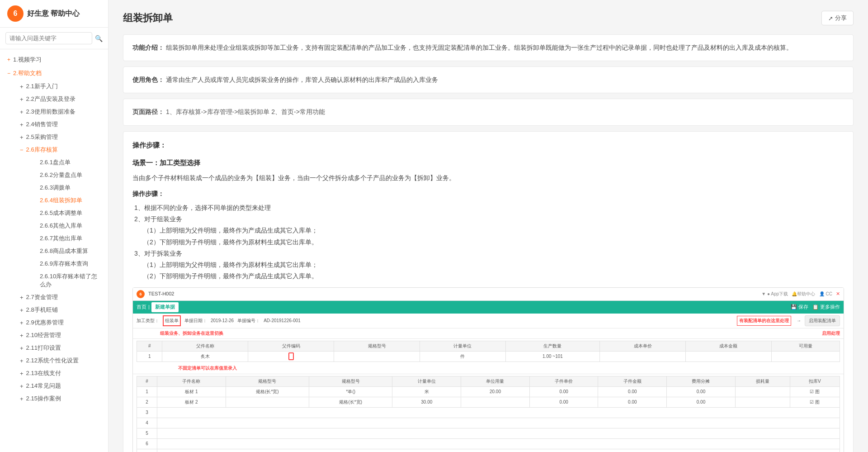 This screenshot has width=868, height=452. Describe the element at coordinates (192, 333) in the screenshot. I see `annotation3-text: 组装业务、拆卸业务在这里切换` at that location.